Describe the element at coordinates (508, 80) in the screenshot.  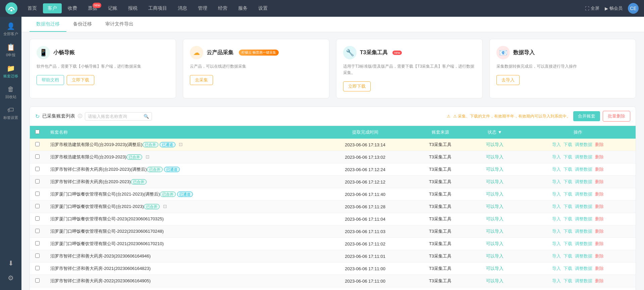
I see `go-import-button: 去导入` at that location.